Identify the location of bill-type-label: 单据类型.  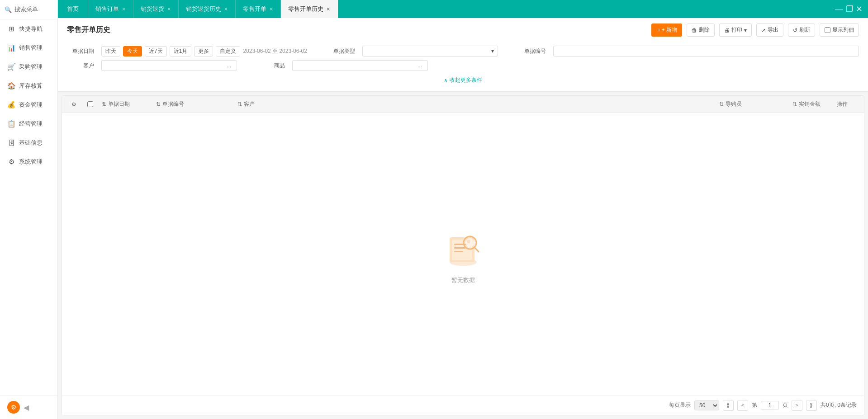
(342, 52).